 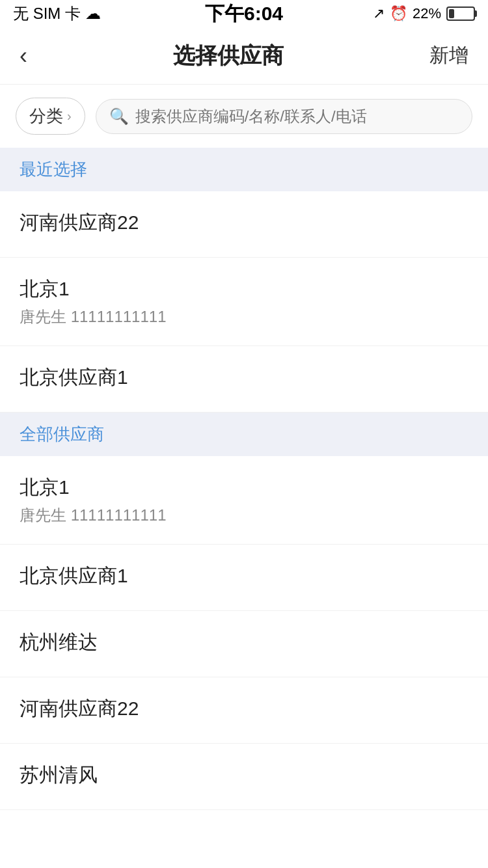 What do you see at coordinates (51, 116) in the screenshot?
I see `category-button: 分类 ›` at bounding box center [51, 116].